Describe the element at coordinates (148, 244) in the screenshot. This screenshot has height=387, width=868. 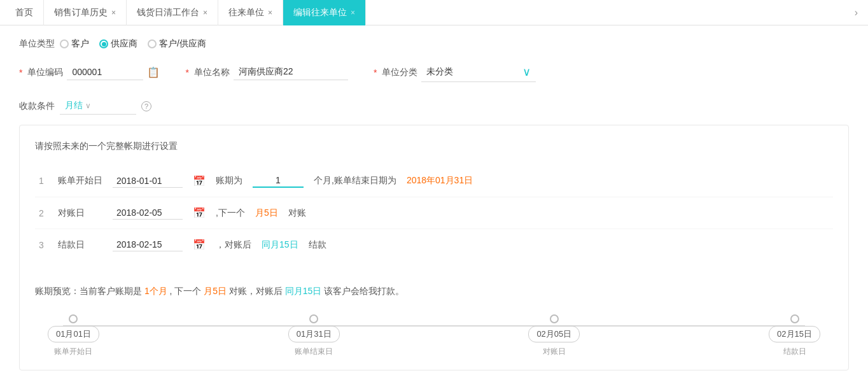
I see `row-3-date-input` at that location.